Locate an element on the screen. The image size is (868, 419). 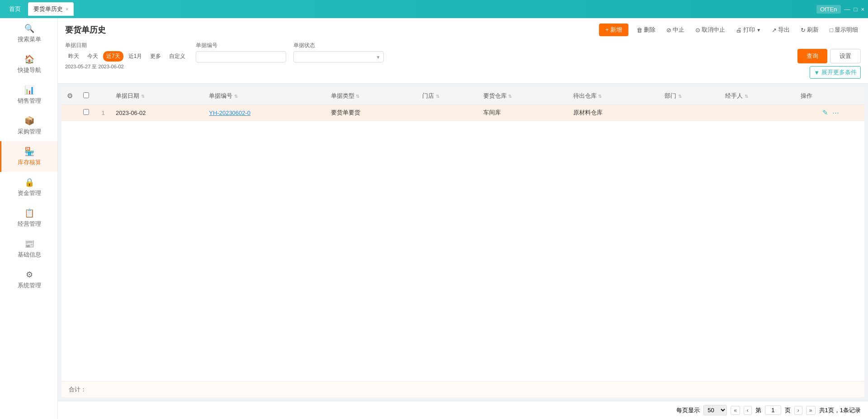
export-icon: ↗ is located at coordinates (774, 30).